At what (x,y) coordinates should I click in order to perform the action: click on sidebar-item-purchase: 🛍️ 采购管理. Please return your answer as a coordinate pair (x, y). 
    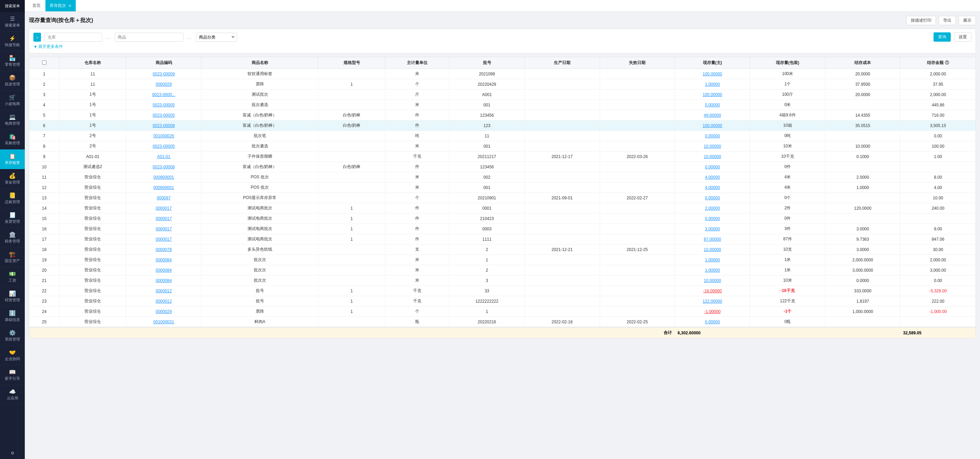
    Looking at the image, I should click on (12, 140).